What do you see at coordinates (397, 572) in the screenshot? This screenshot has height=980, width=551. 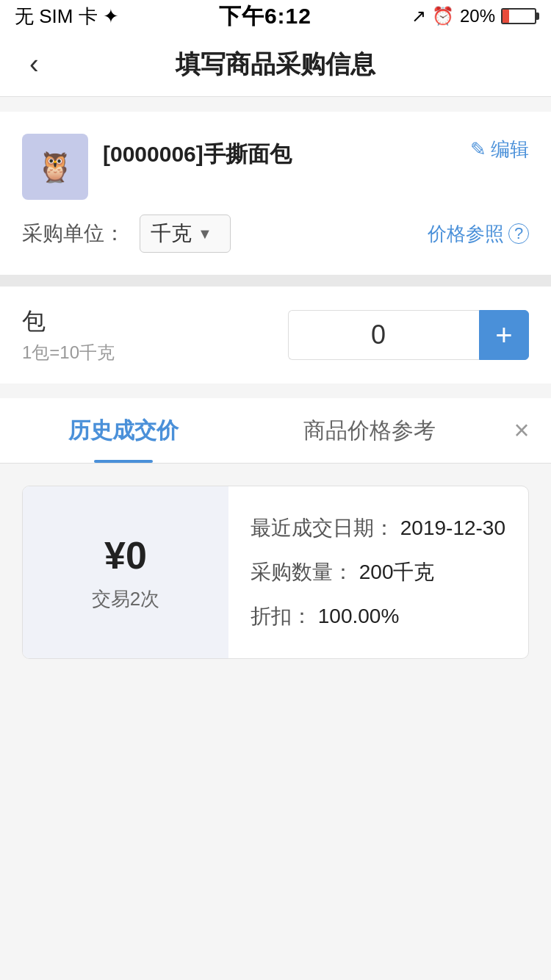 I see `purchase-qty-value: 200千克` at bounding box center [397, 572].